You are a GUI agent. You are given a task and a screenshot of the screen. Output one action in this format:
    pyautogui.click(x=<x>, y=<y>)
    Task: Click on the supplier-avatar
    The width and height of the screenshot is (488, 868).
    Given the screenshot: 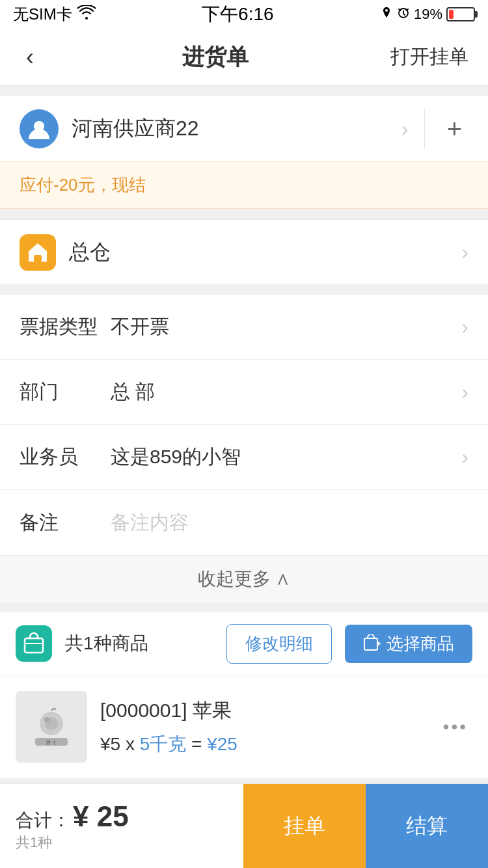 What is the action you would take?
    pyautogui.click(x=39, y=129)
    